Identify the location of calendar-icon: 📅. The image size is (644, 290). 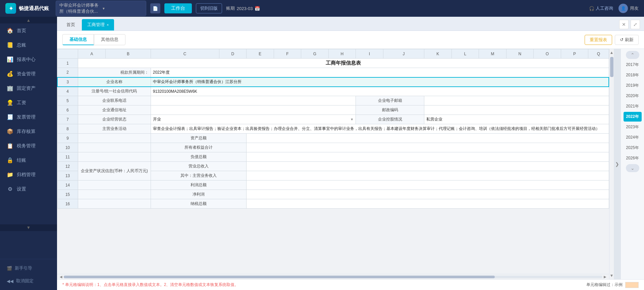
(257, 9).